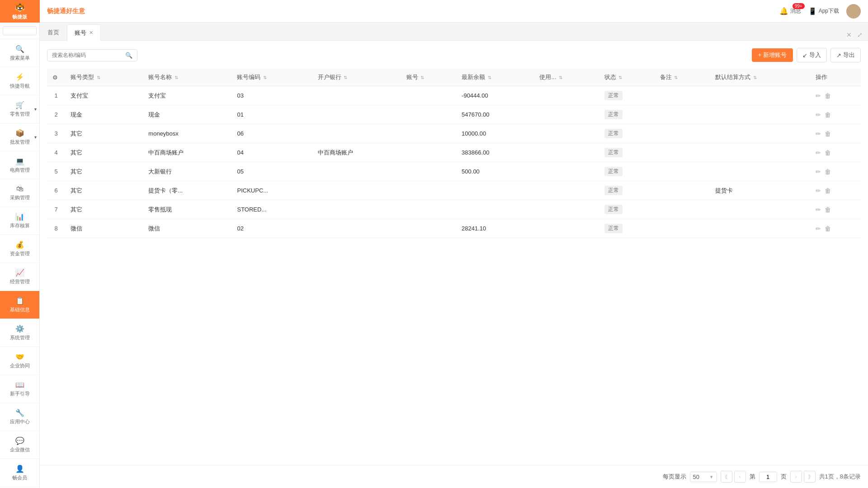 The width and height of the screenshot is (868, 488). I want to click on export-button: ↗ 导出, so click(845, 55).